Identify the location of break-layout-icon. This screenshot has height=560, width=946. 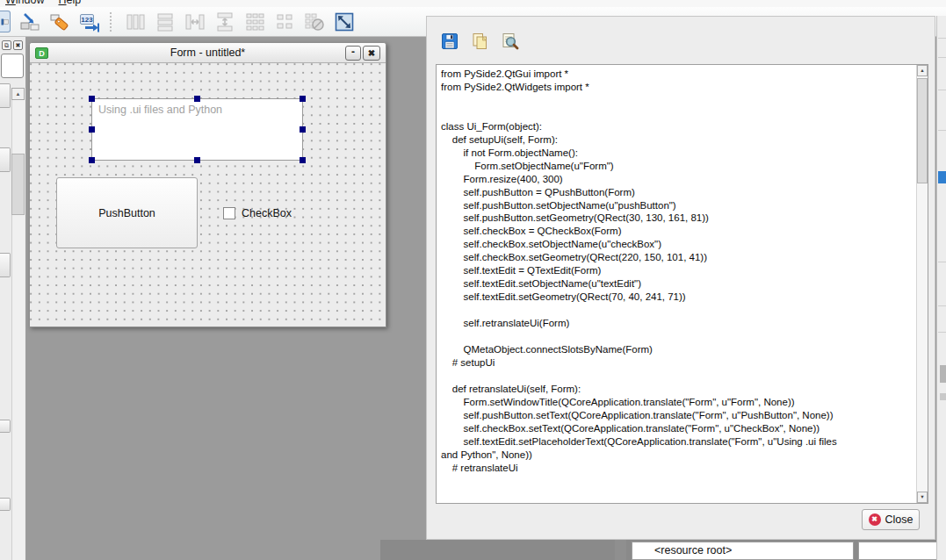
(314, 21).